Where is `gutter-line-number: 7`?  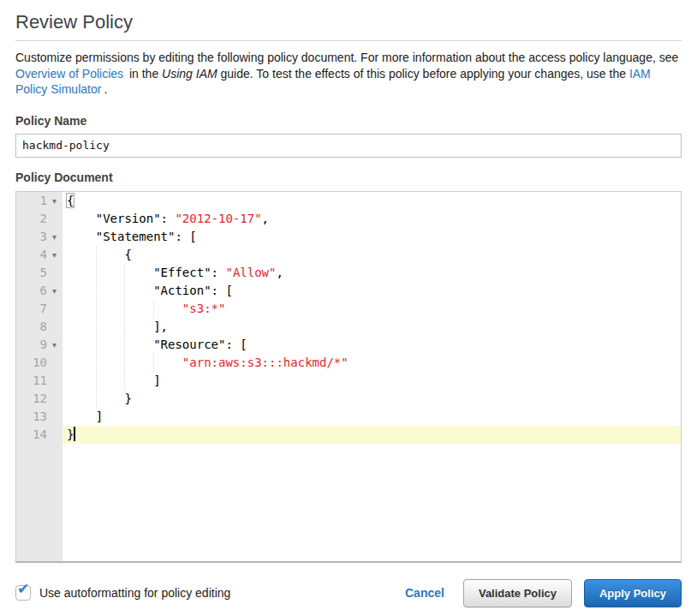
gutter-line-number: 7 is located at coordinates (39, 308).